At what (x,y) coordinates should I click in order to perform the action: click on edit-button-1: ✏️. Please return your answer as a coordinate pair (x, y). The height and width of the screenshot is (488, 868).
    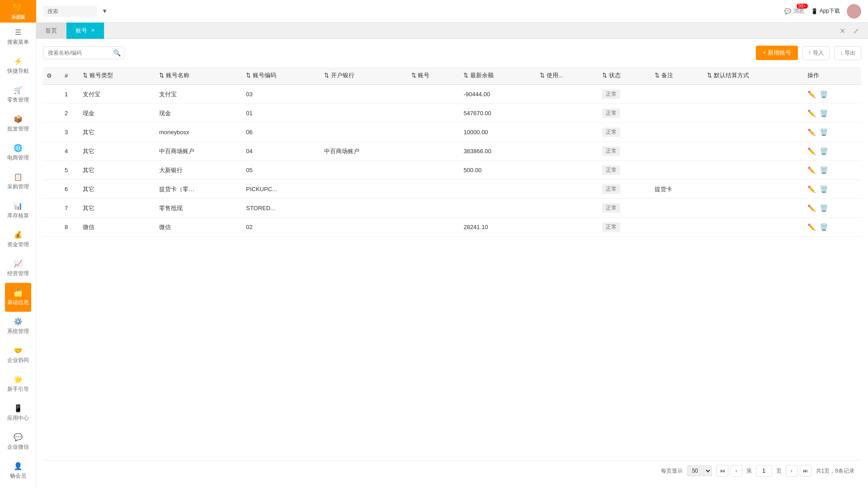
    Looking at the image, I should click on (812, 113).